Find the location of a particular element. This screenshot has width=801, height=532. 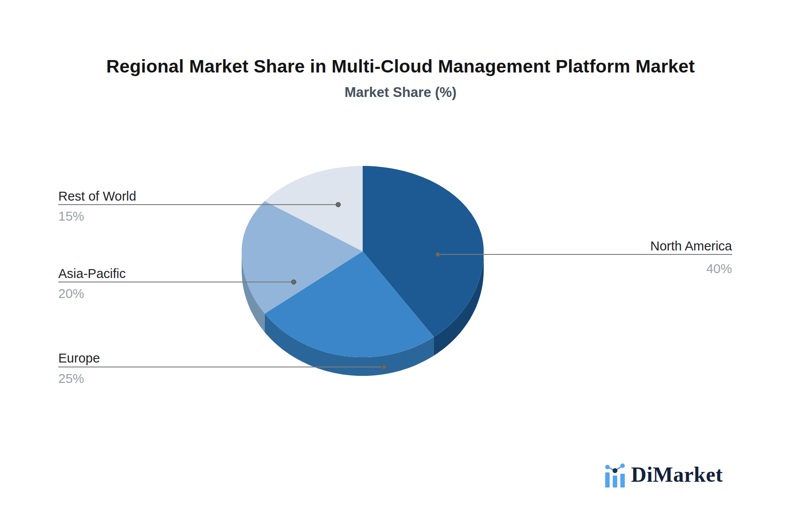

leader-dot-rest-of-world is located at coordinates (338, 205).